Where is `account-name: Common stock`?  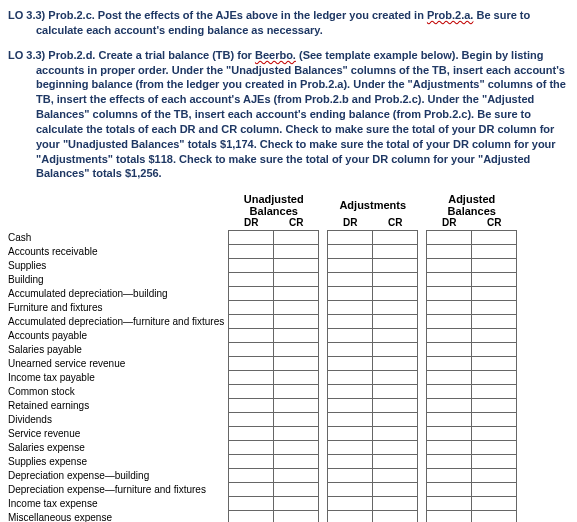 account-name: Common stock is located at coordinates (118, 392).